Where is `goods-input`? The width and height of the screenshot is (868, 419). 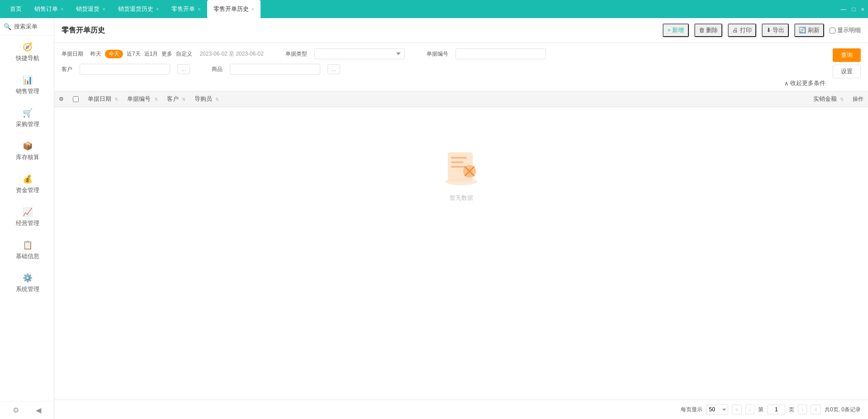 goods-input is located at coordinates (275, 69).